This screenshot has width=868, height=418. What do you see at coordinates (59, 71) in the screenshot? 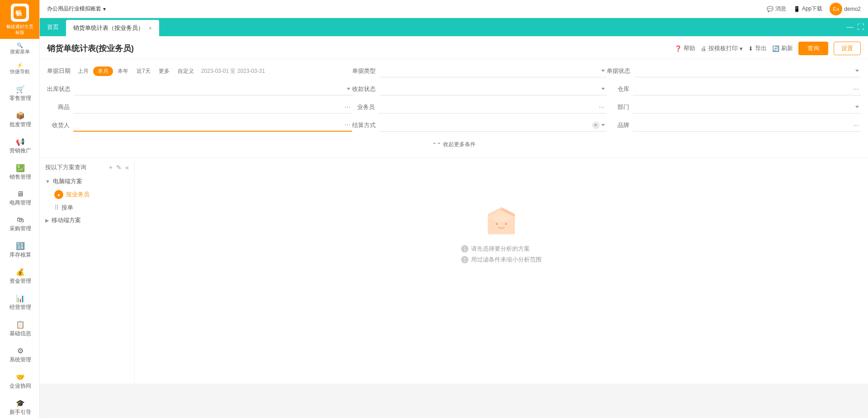
I see `date-label: 单据日期` at bounding box center [59, 71].